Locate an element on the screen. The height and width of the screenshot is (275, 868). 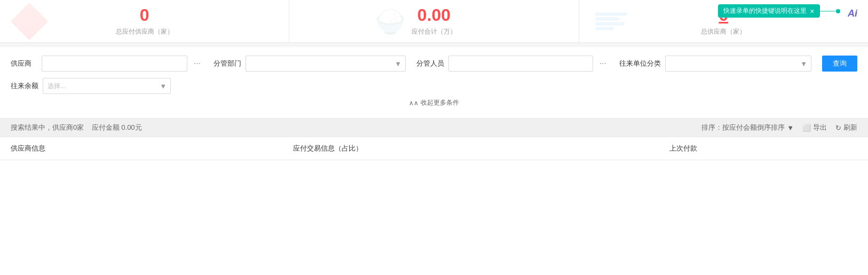
results-bar: 搜索结果中，供应商0家 应付金额 0.00元 排序：按应付会额倒序排序 ▼ ⬜ … is located at coordinates (434, 128).